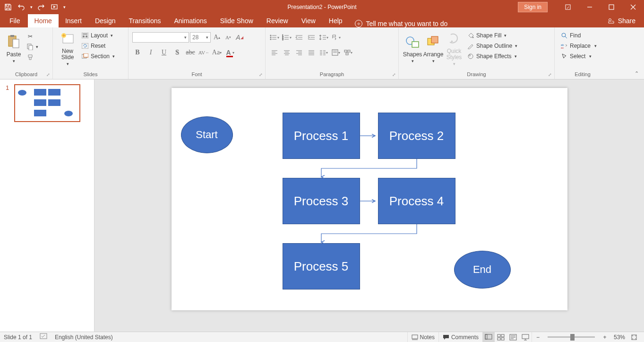 The image size is (644, 342). Describe the element at coordinates (492, 46) in the screenshot. I see `shape-outline-button: Shape Outline▾` at that location.